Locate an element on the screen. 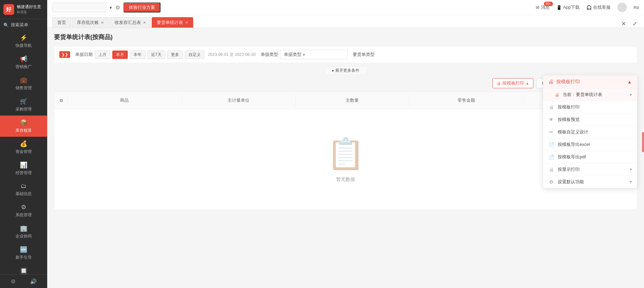 This screenshot has width=644, height=288. sidebar-item-quick-nav: ⚡ 快捷导航 is located at coordinates (24, 41).